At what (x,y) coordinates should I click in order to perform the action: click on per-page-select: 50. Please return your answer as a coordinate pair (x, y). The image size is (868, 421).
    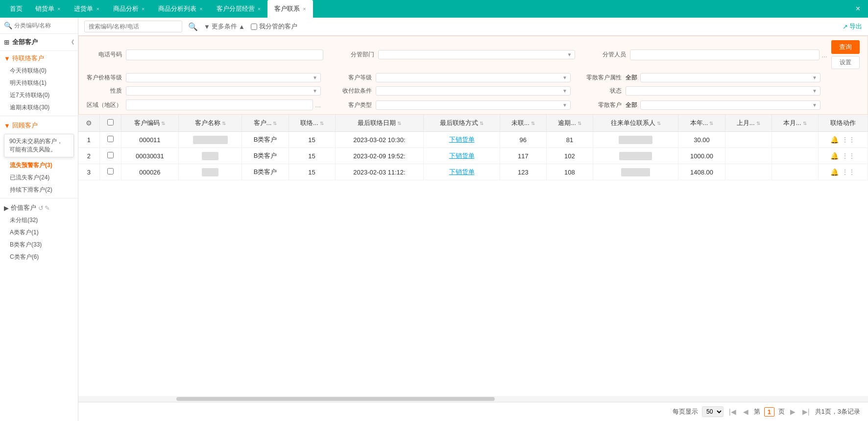
    Looking at the image, I should click on (713, 412).